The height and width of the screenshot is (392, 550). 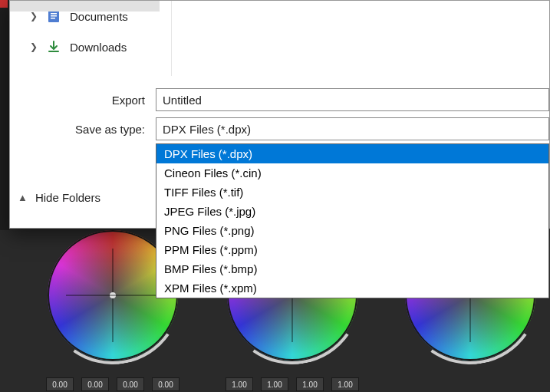 What do you see at coordinates (353, 288) in the screenshot?
I see `file-type-option: XPM Files (*.xpm)` at bounding box center [353, 288].